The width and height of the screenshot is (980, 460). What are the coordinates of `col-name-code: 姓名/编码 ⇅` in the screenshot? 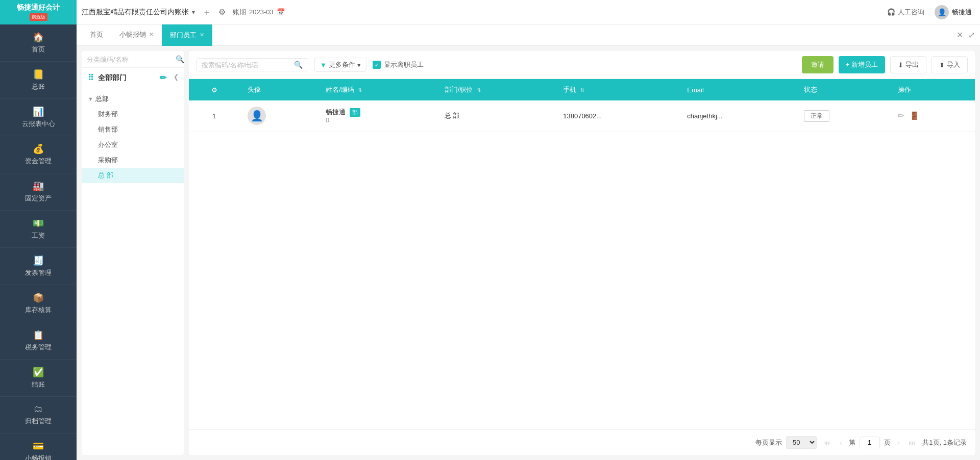 It's located at (377, 90).